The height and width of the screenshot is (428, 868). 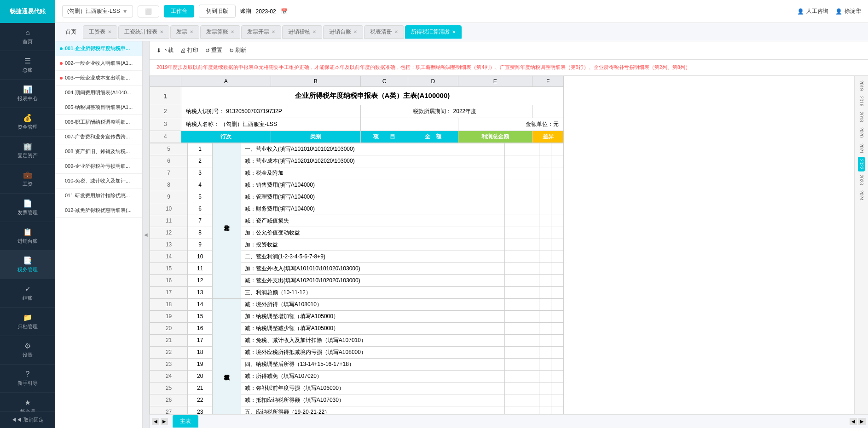 What do you see at coordinates (98, 181) in the screenshot?
I see `left-panel-item-010: 010-免税、减计收入及加计...` at bounding box center [98, 181].